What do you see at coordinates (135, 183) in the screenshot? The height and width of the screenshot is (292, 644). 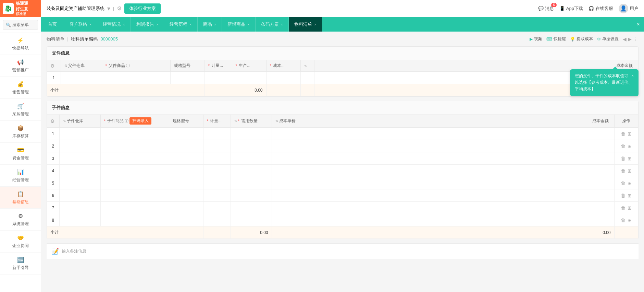 I see `child-row-5-goods` at bounding box center [135, 183].